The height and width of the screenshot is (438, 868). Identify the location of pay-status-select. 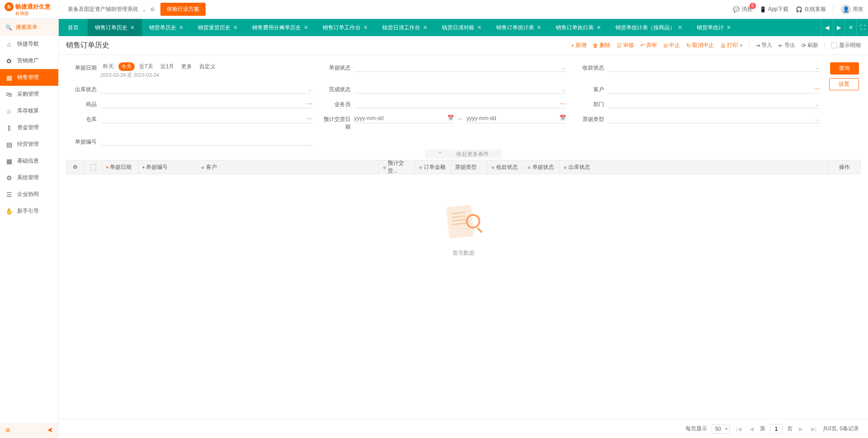
(714, 67).